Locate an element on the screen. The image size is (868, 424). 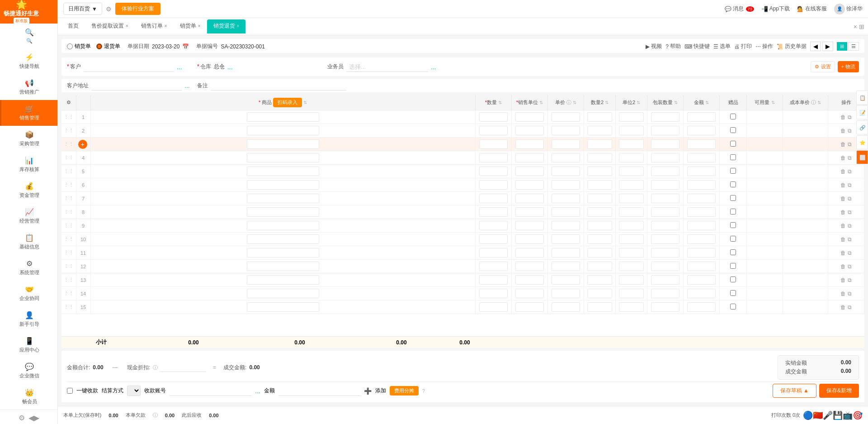
tab-sales-return-close: × is located at coordinates (238, 26).